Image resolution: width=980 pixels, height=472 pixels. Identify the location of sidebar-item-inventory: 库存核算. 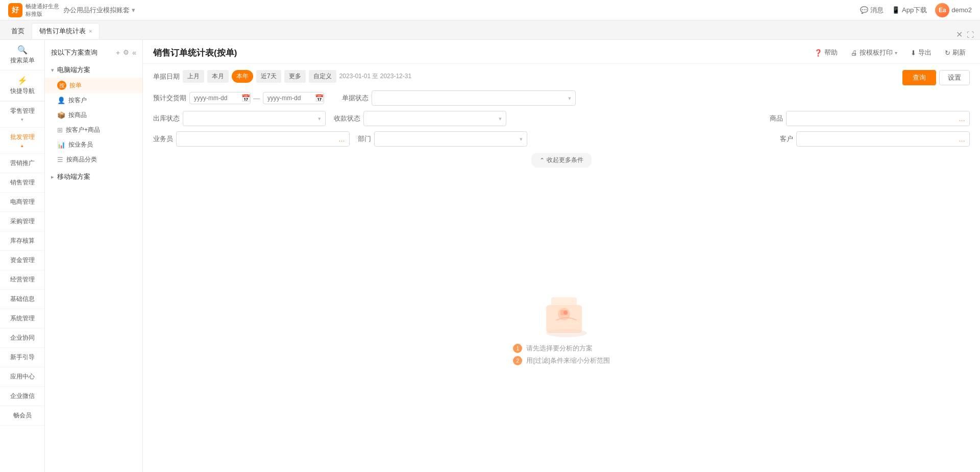
(22, 241).